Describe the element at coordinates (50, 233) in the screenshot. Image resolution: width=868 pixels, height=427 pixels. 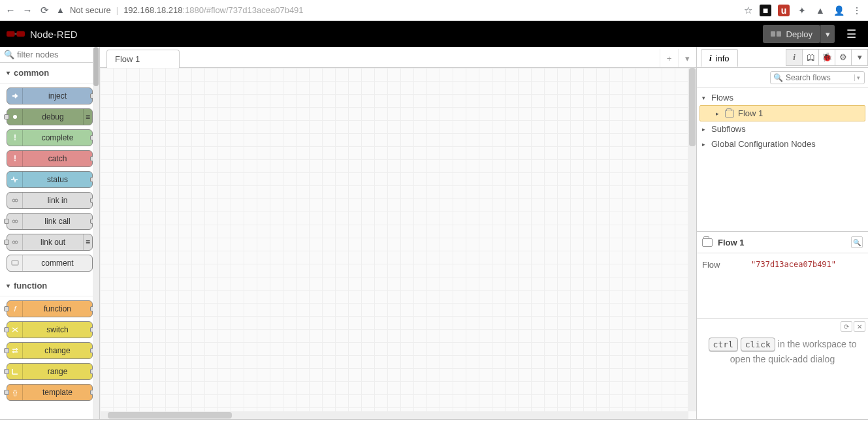
I see `palette: 🔍 ▾commoninjectdebug≡!complete!catchstat…` at that location.